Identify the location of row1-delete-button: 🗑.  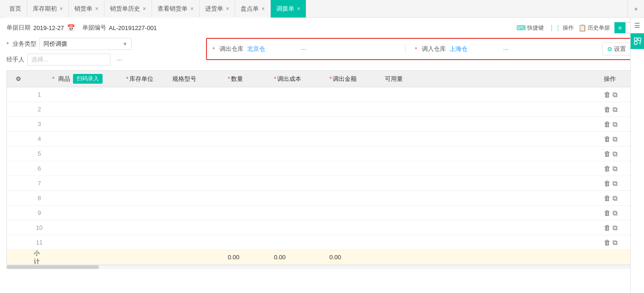
(607, 95).